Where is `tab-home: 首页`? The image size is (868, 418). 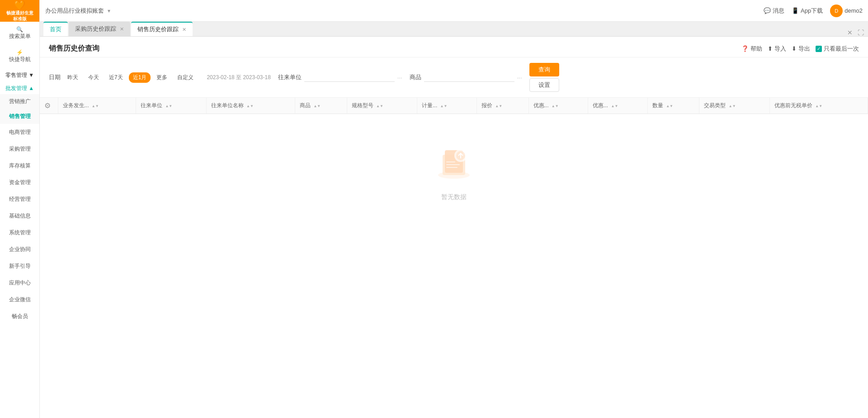 tab-home: 首页 is located at coordinates (56, 29).